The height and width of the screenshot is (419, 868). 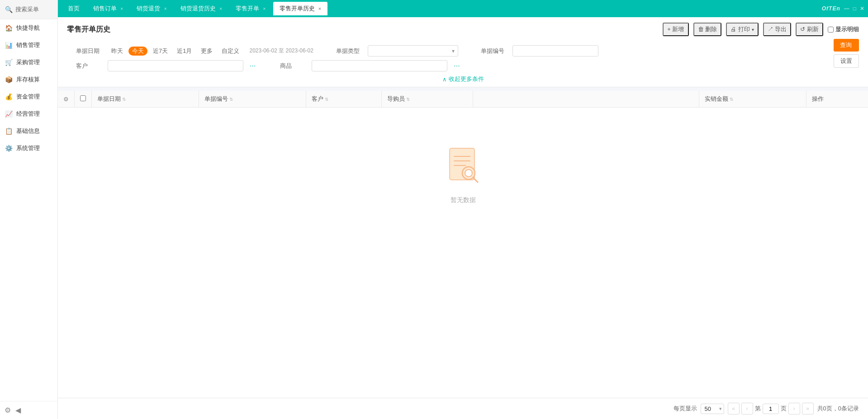 What do you see at coordinates (830, 30) in the screenshot?
I see `display-detail-checkbox` at bounding box center [830, 30].